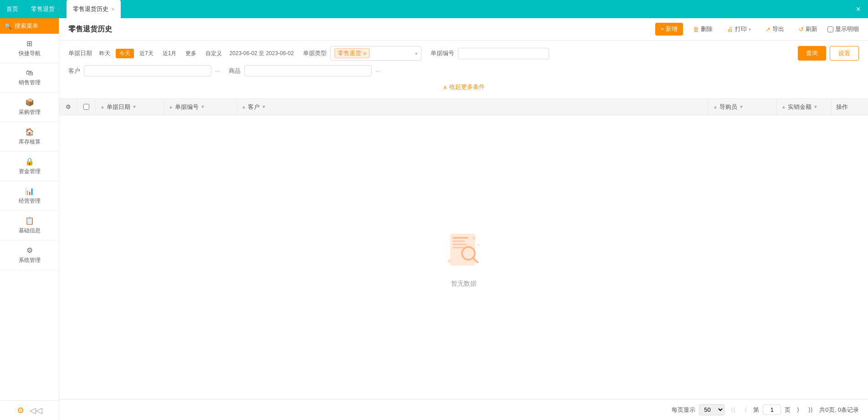  What do you see at coordinates (181, 54) in the screenshot?
I see `filter-date: 单据日期 昨天 今天 近7天 近1月 更多 自定义 2023-06-02 至 2…` at bounding box center [181, 54].